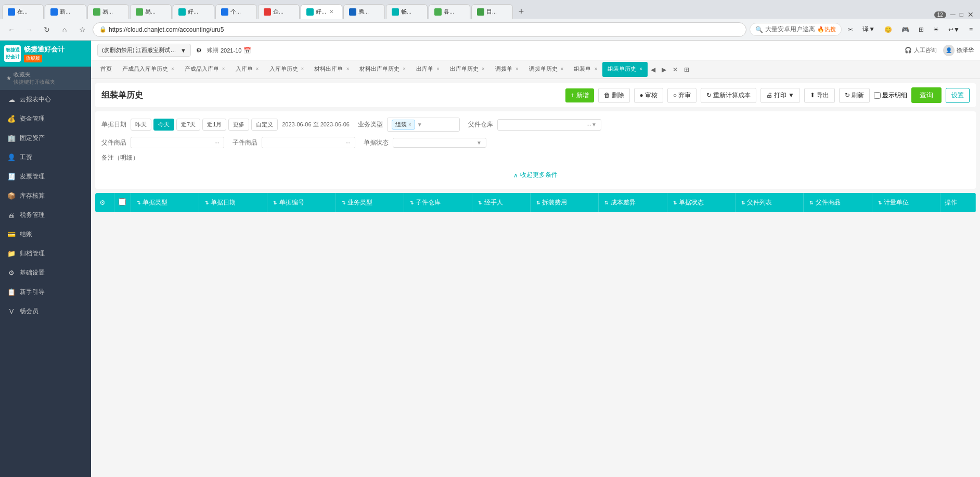  What do you see at coordinates (428, 70) in the screenshot?
I see `tab-outbound: 出库单 ×` at bounding box center [428, 70].